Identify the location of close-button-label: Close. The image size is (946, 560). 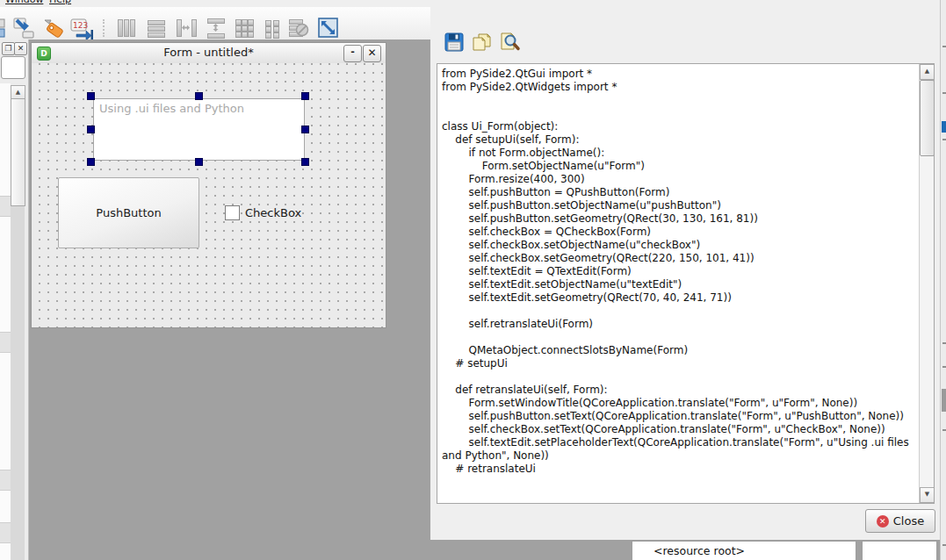
(908, 521).